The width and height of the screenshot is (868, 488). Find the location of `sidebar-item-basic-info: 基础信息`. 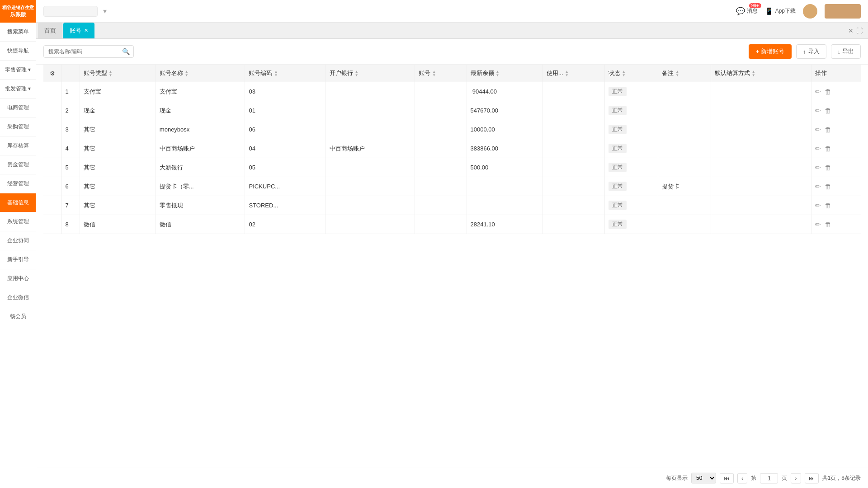

sidebar-item-basic-info: 基础信息 is located at coordinates (18, 203).